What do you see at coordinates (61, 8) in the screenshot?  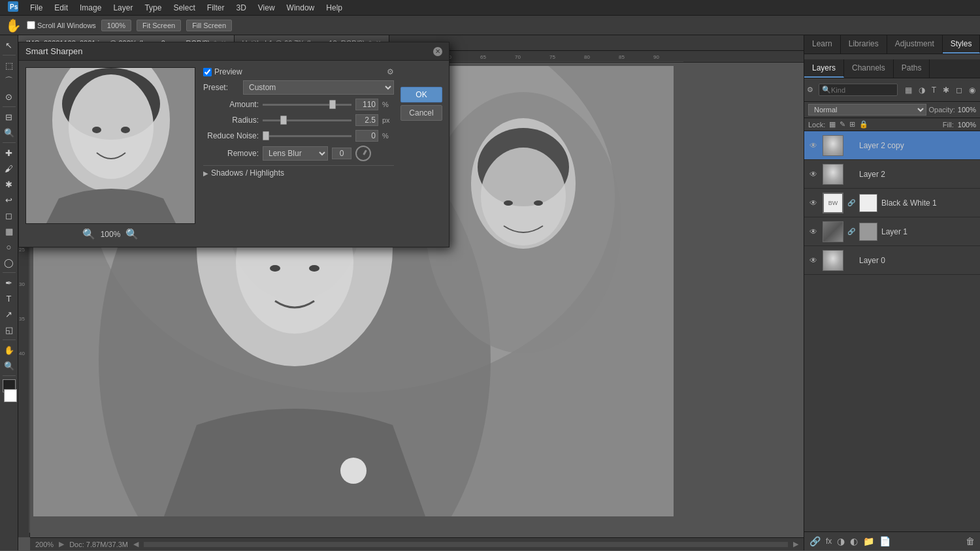 I see `menu-edit: Edit` at bounding box center [61, 8].